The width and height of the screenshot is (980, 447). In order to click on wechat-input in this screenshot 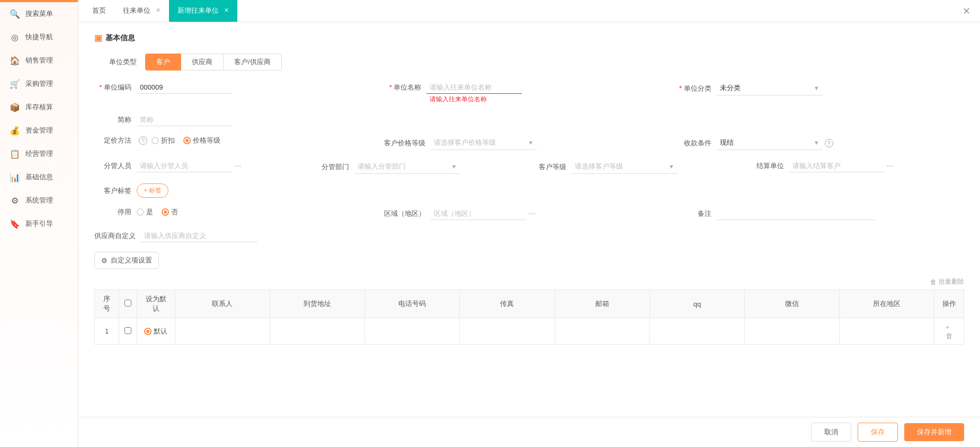, I will do `click(792, 331)`.